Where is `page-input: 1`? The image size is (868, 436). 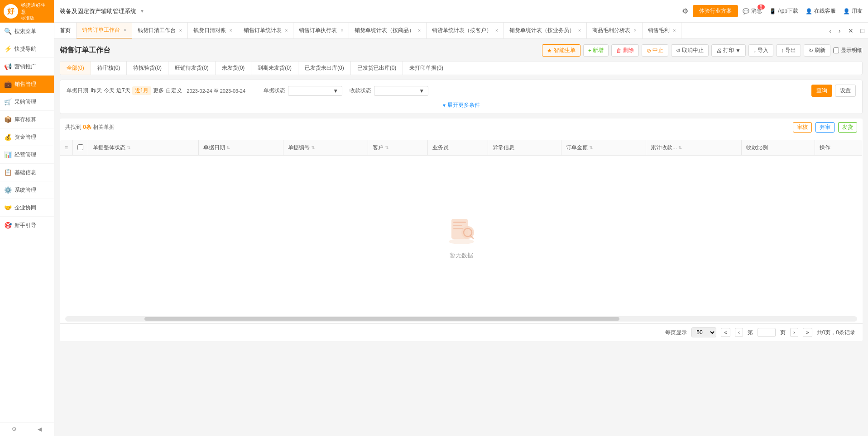 page-input: 1 is located at coordinates (767, 332).